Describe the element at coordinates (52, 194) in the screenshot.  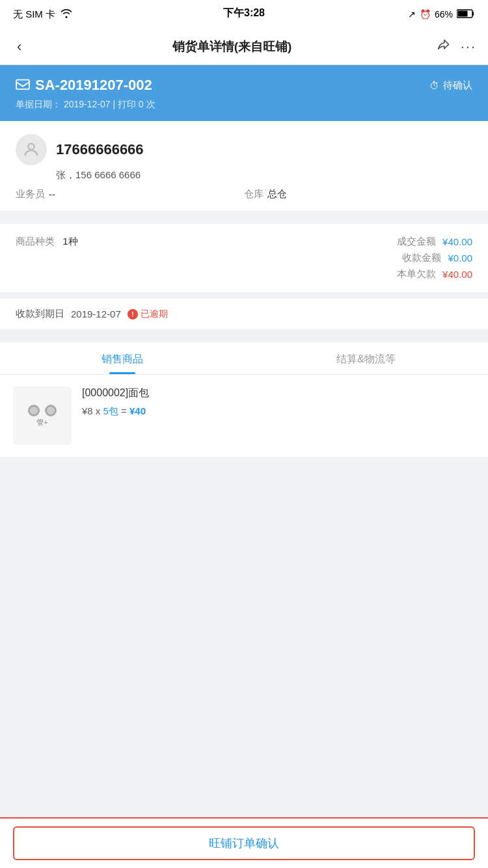
I see `sales-value: --` at that location.